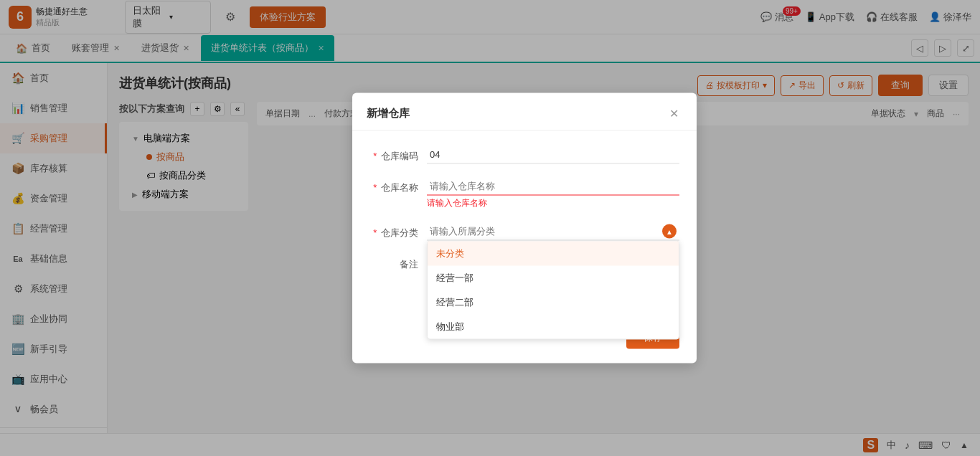 The height and width of the screenshot is (456, 980). What do you see at coordinates (553, 204) in the screenshot?
I see `name-error-text: 请输入仓库名称` at bounding box center [553, 204].